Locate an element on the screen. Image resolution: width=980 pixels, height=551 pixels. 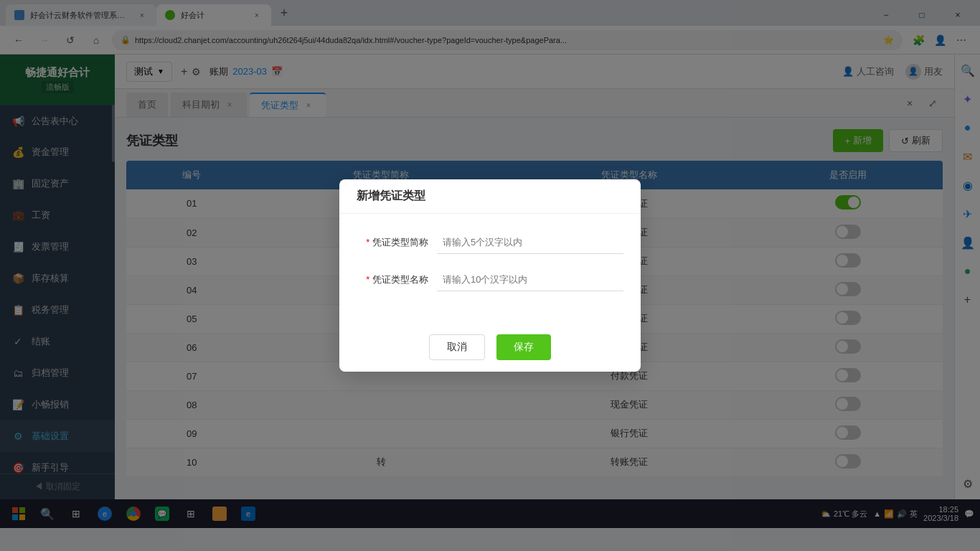
short-name-label: 凭证类型简称 is located at coordinates (392, 242).